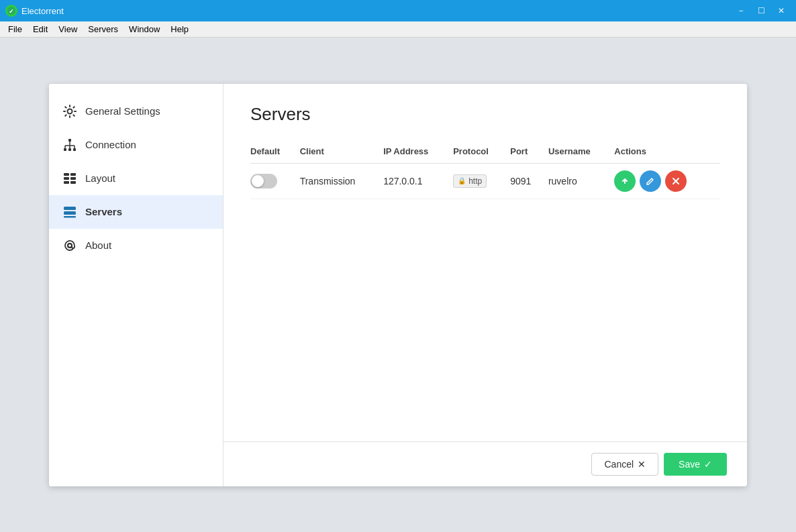 The image size is (796, 532). I want to click on save-icon: ✓, so click(708, 464).